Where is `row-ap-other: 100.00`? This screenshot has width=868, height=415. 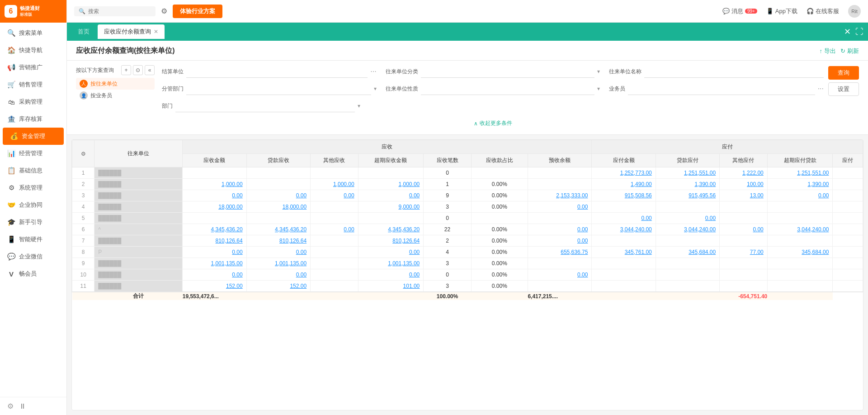
row-ap-other: 100.00 is located at coordinates (744, 185).